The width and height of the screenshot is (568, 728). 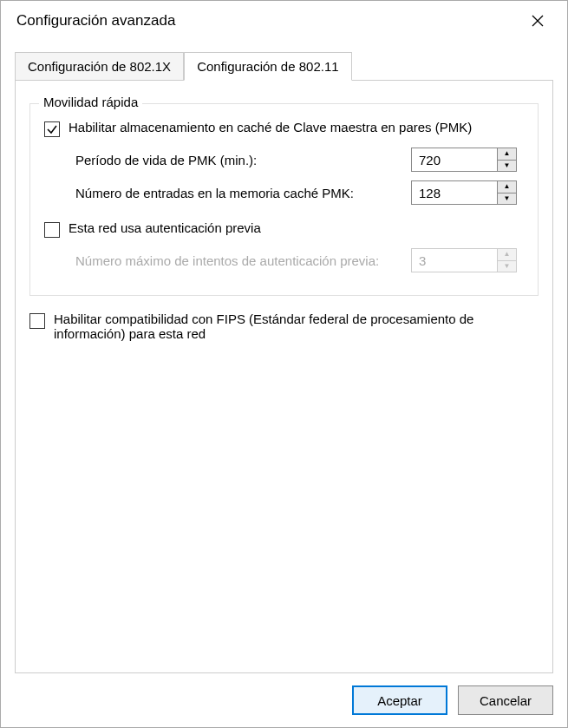 What do you see at coordinates (467, 260) in the screenshot?
I see `preauth-max-spinner: ▲ ▼` at bounding box center [467, 260].